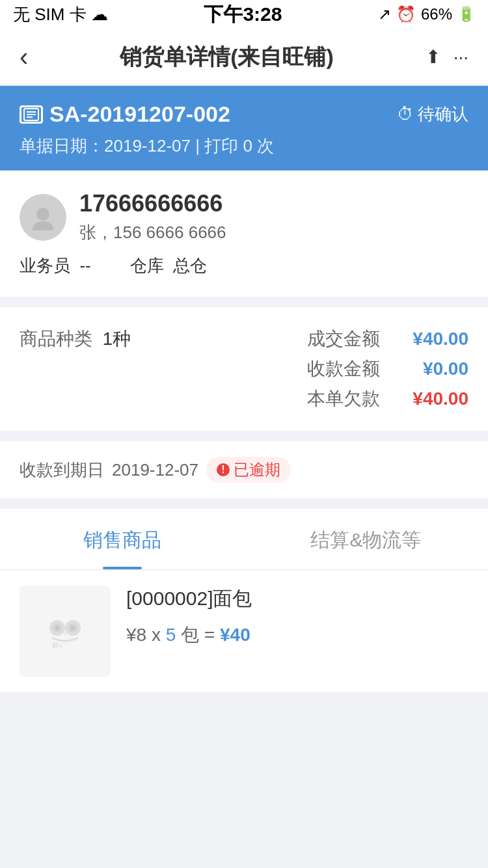 This screenshot has width=488, height=868. What do you see at coordinates (56, 338) in the screenshot?
I see `product-type-label: 商品种类` at bounding box center [56, 338].